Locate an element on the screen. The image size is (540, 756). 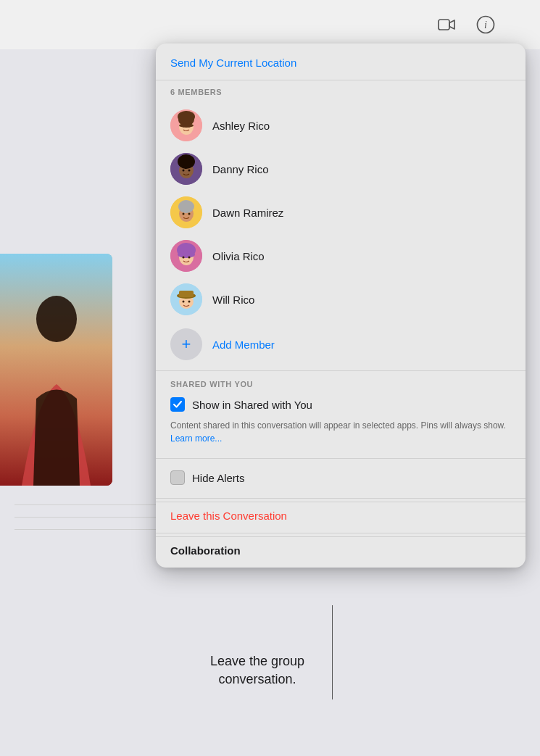
avatar-olivia is located at coordinates (186, 256).